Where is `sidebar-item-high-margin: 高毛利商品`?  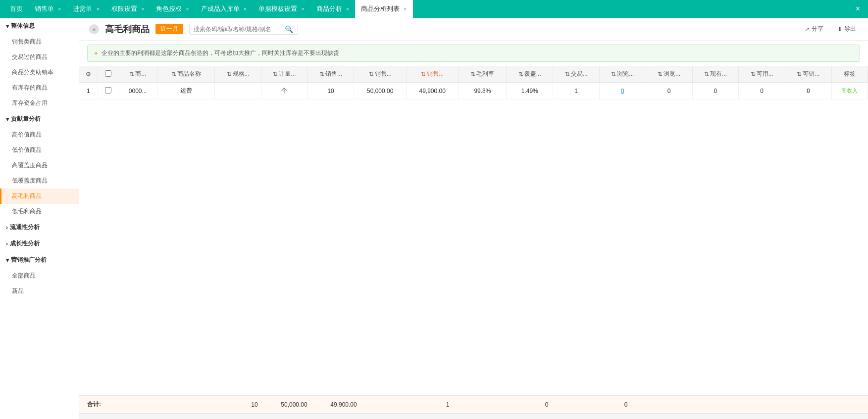 sidebar-item-high-margin: 高毛利商品 is located at coordinates (40, 196).